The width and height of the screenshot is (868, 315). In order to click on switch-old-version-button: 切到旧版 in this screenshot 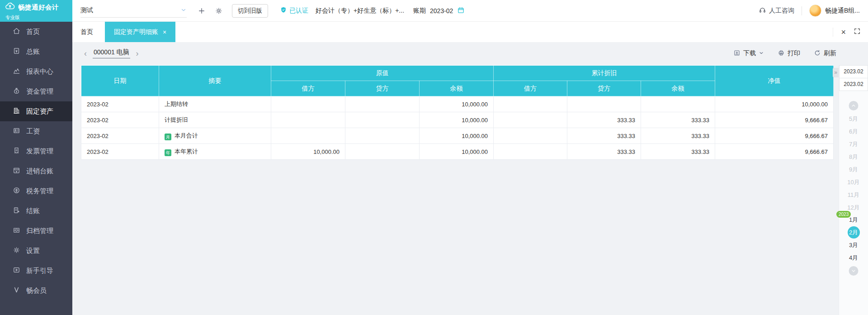, I will do `click(250, 11)`.